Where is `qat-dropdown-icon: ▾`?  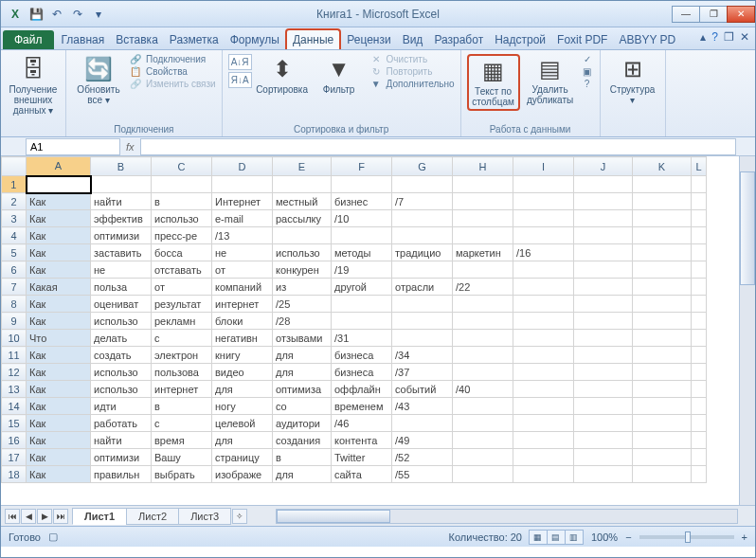
qat-dropdown-icon: ▾ is located at coordinates (99, 14).